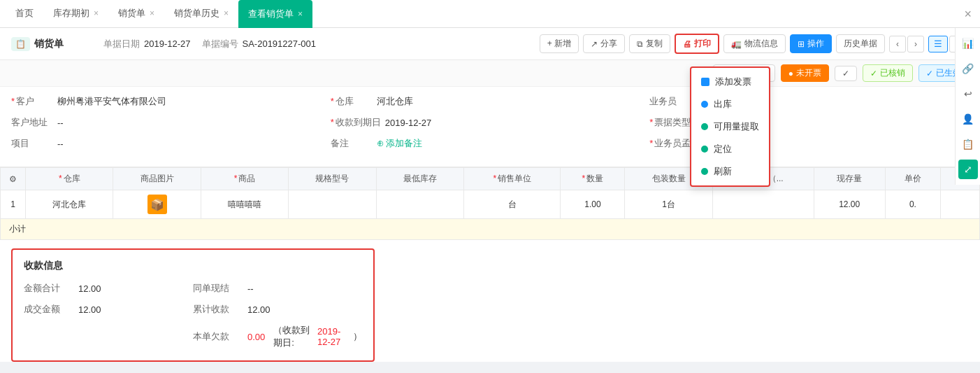 The height and width of the screenshot is (373, 980). I want to click on th-unit: 销售单位, so click(512, 179).